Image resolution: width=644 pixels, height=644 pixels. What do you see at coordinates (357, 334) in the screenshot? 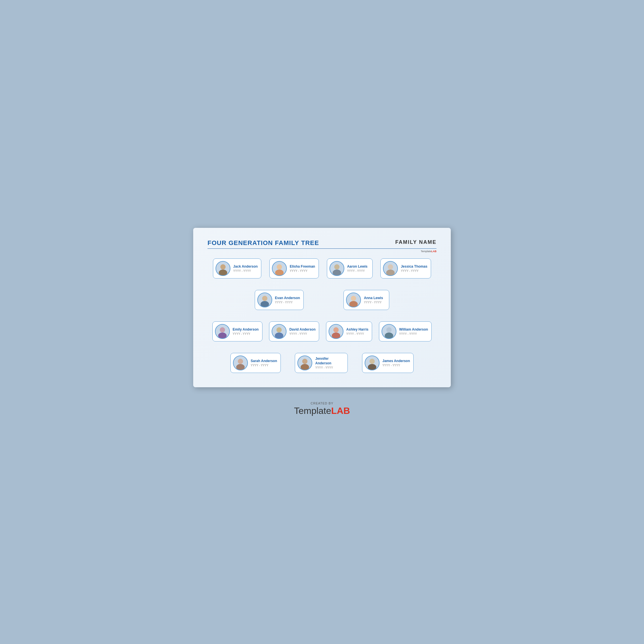
I see `person-dates-ashley: YYYY - YYYY` at bounding box center [357, 334].